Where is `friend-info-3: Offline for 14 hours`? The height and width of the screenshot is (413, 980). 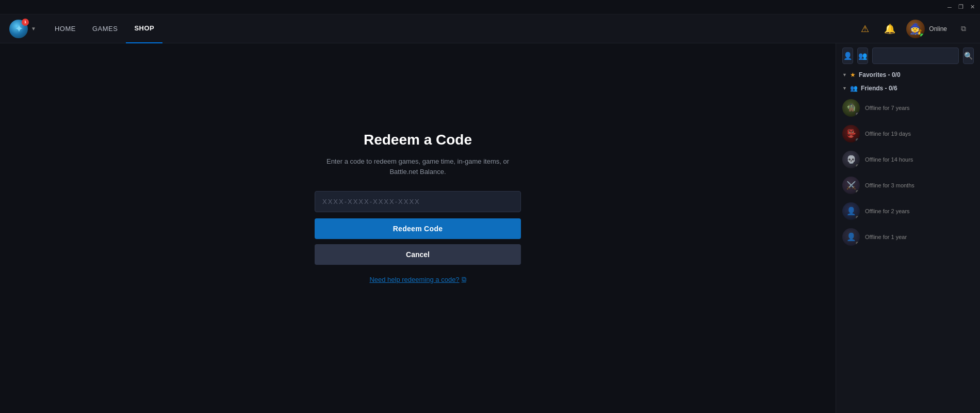
friend-info-3: Offline for 14 hours is located at coordinates (889, 160).